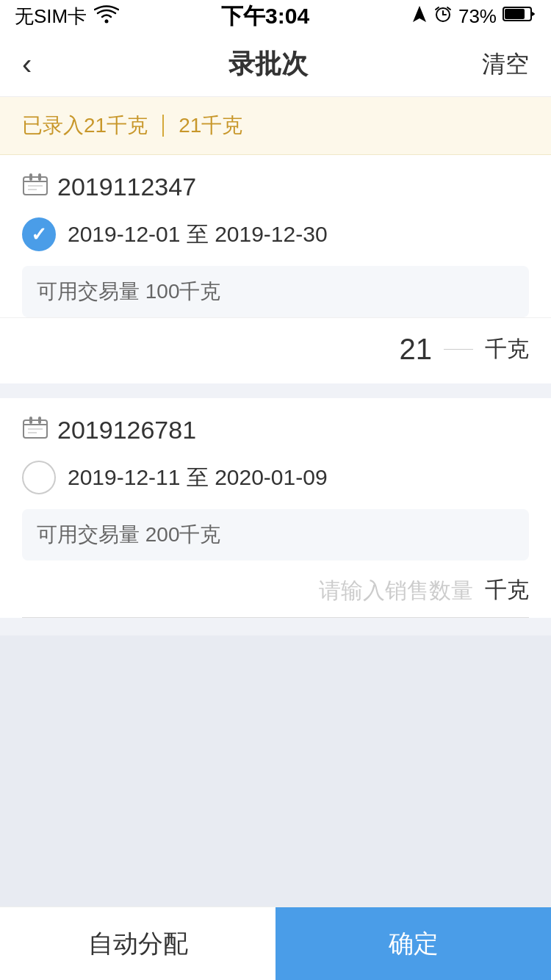 The image size is (551, 980). I want to click on alarm-icon, so click(443, 16).